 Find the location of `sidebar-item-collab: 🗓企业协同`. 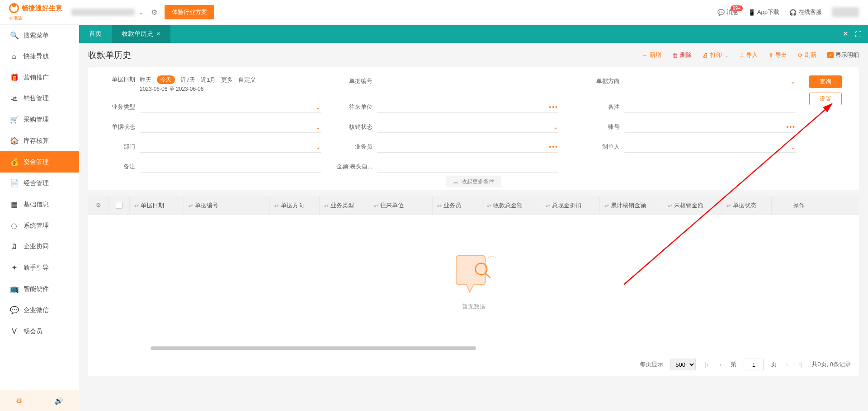

sidebar-item-collab: 🗓企业协同 is located at coordinates (40, 247).